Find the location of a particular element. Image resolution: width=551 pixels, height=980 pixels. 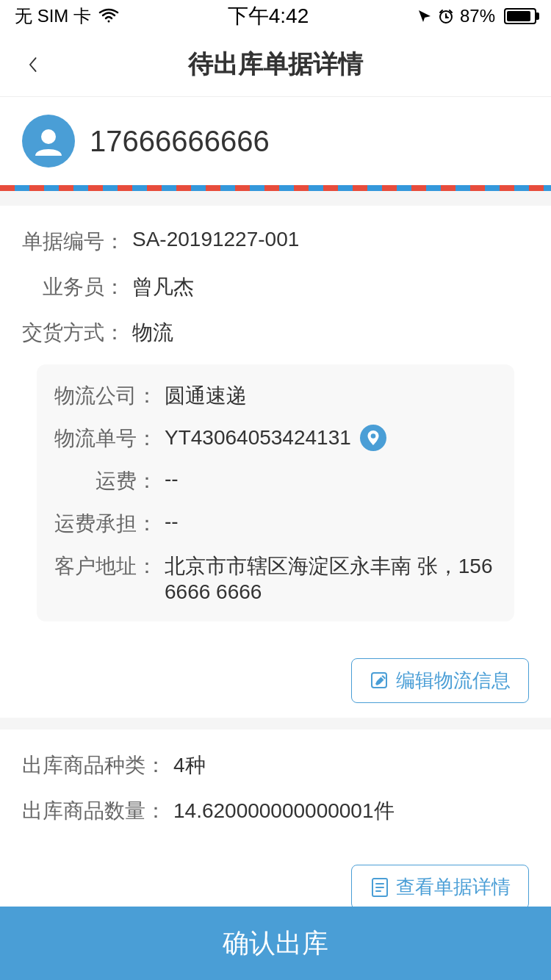

status-right: 87% is located at coordinates (477, 16).